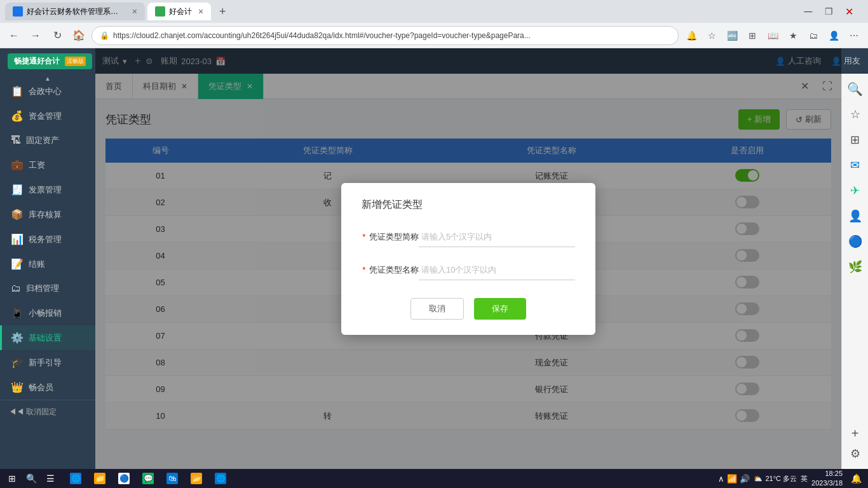 The height and width of the screenshot is (488, 868). I want to click on url-input: 🔒 https://cloud2.chanjet.com/accounting/…, so click(385, 36).